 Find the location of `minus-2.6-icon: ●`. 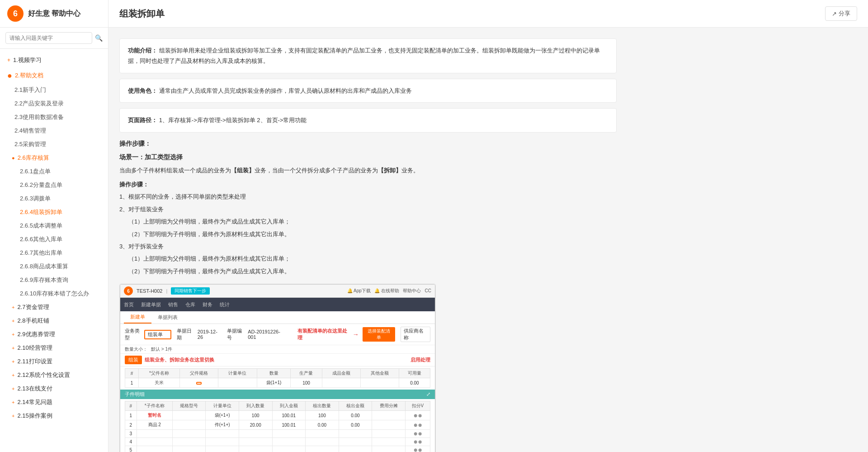

minus-2.6-icon: ● is located at coordinates (14, 158).